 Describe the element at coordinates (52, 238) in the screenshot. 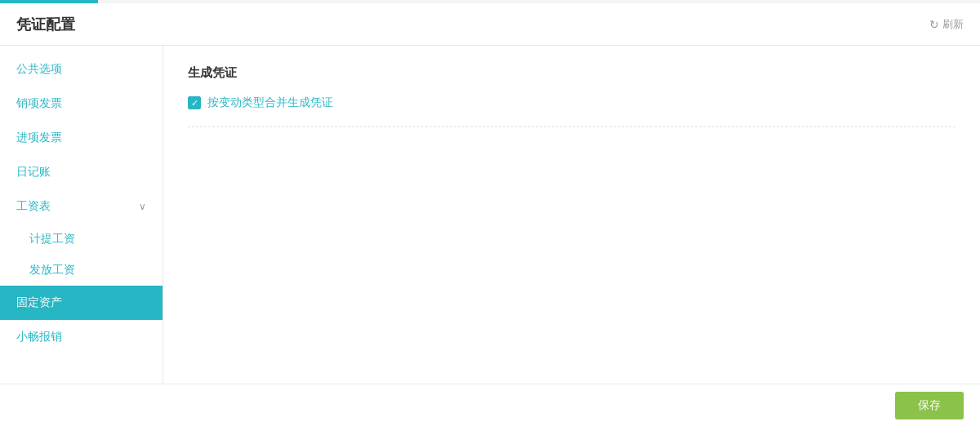

I see `sidebar-sub-item-label: 计提工资` at that location.